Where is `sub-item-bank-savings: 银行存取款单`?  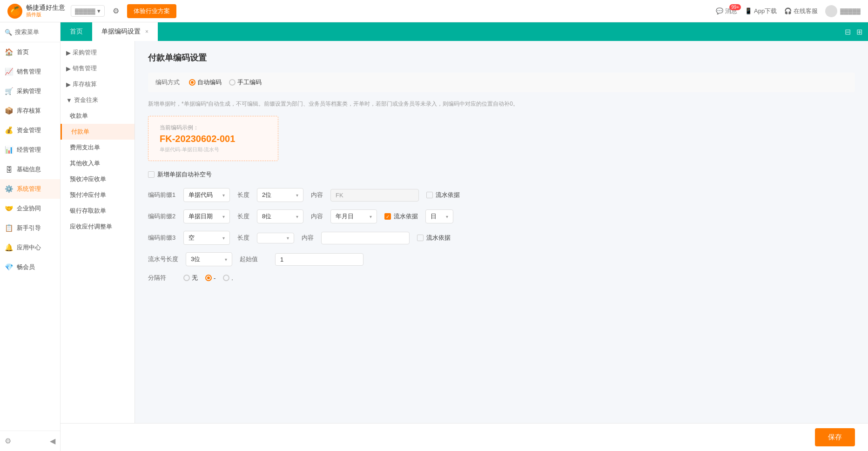
sub-item-bank-savings: 银行存取款单 is located at coordinates (98, 211).